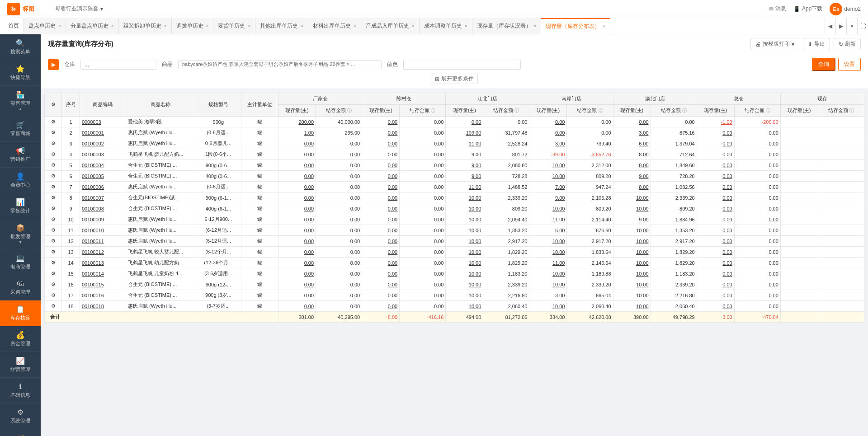 The width and height of the screenshot is (868, 436). Describe the element at coordinates (103, 285) in the screenshot. I see `cell-code: 00100015` at that location.